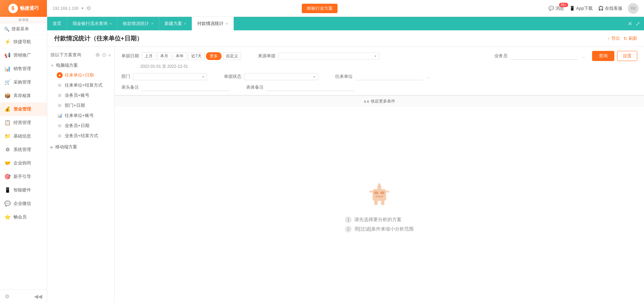  I want to click on tip-text-1: 请先选择要分析的方案, so click(378, 220).